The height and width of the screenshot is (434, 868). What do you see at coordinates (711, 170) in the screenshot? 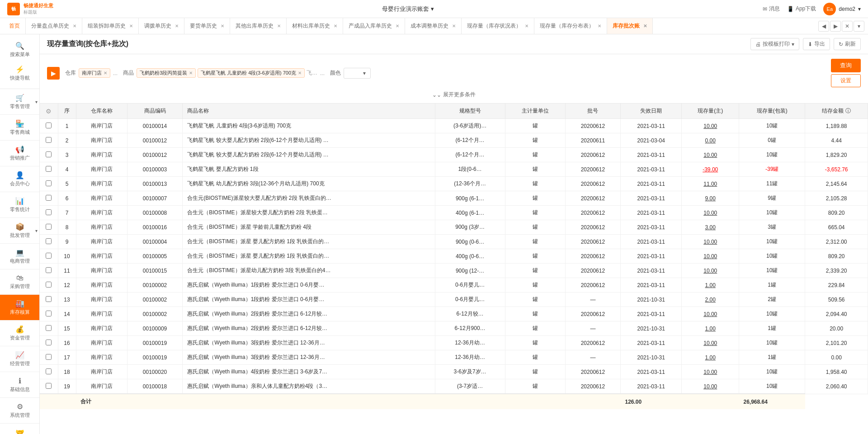
I see `row-qty-main: -39.00` at bounding box center [711, 170].